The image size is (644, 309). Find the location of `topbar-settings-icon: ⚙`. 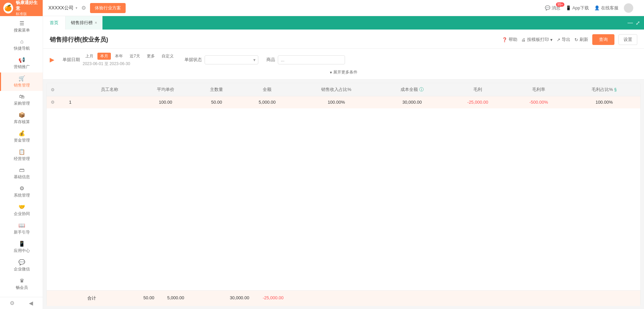

topbar-settings-icon: ⚙ is located at coordinates (84, 8).